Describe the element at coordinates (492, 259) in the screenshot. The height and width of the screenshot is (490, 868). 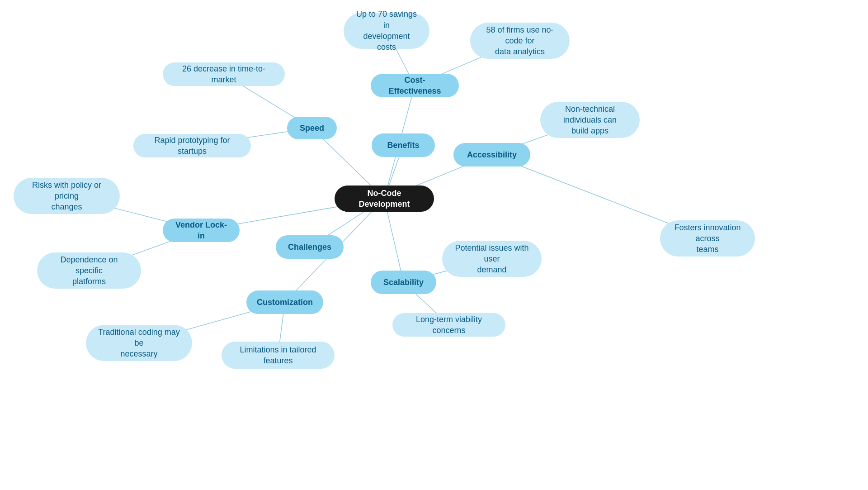
I see `secondary-node-userdemand: Potential issues with userdemand` at that location.